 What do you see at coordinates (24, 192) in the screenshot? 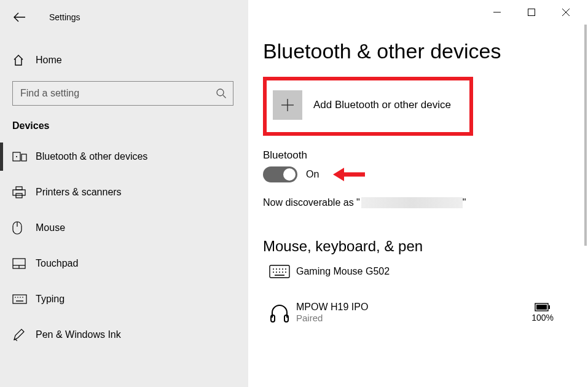
I see `printer-icon` at bounding box center [24, 192].